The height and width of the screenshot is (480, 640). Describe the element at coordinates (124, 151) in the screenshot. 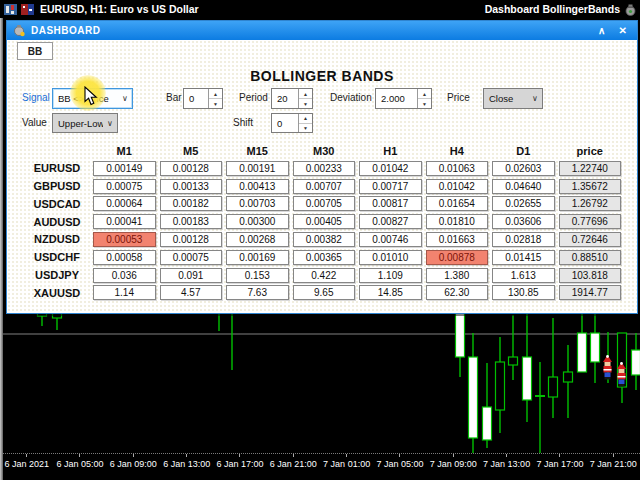

I see `column-header: M1` at that location.